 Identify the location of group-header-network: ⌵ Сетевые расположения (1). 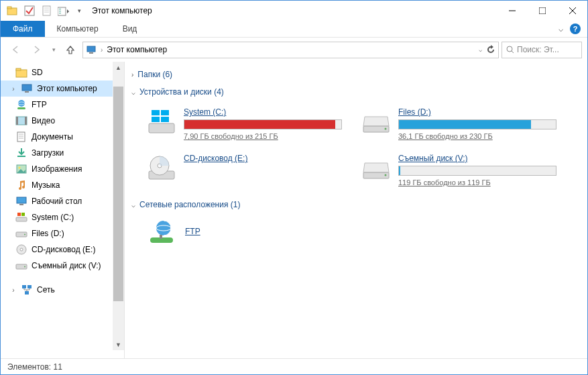
(356, 205).